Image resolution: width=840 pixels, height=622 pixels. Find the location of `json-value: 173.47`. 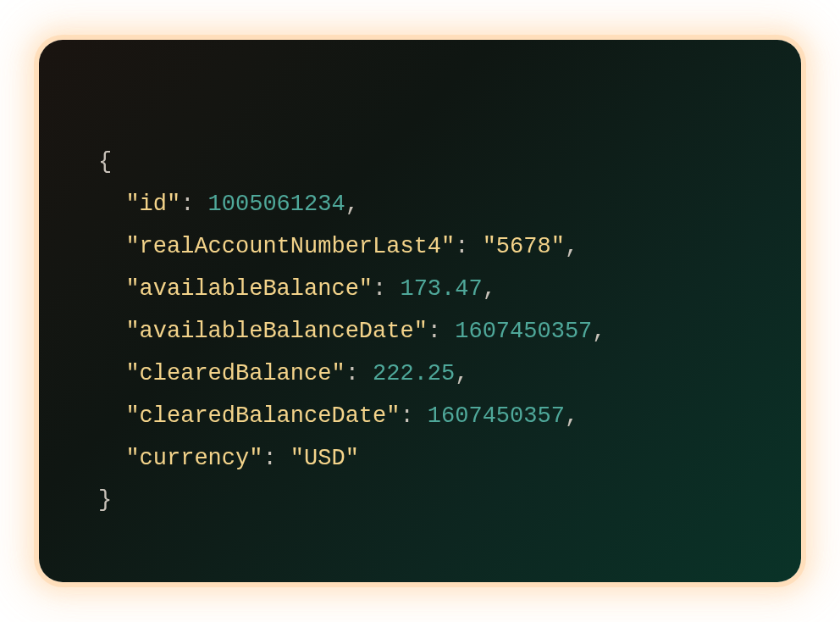

json-value: 173.47 is located at coordinates (440, 289).